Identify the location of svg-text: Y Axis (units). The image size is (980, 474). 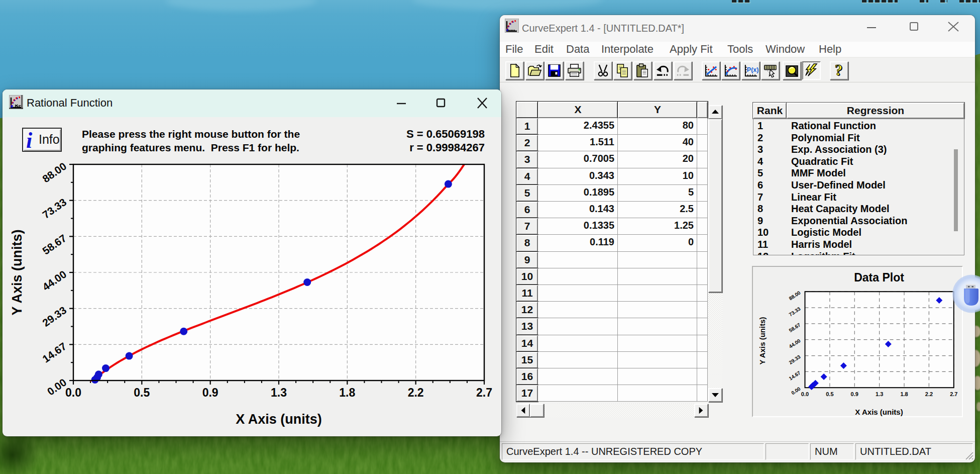
(17, 272).